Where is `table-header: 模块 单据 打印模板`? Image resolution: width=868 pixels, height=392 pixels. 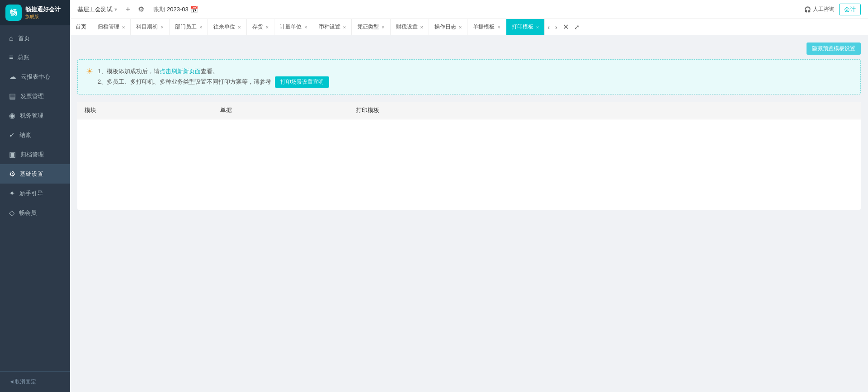
table-header: 模块 单据 打印模板 is located at coordinates (469, 110).